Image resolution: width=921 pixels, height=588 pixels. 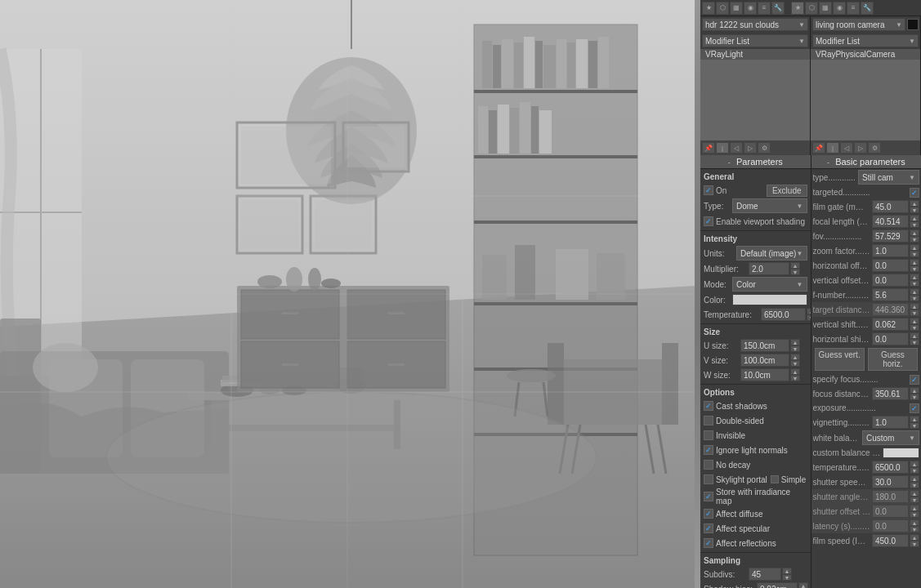 What do you see at coordinates (740, 543) in the screenshot?
I see `affect-reflections-label: ✓ Affect reflections` at bounding box center [740, 543].